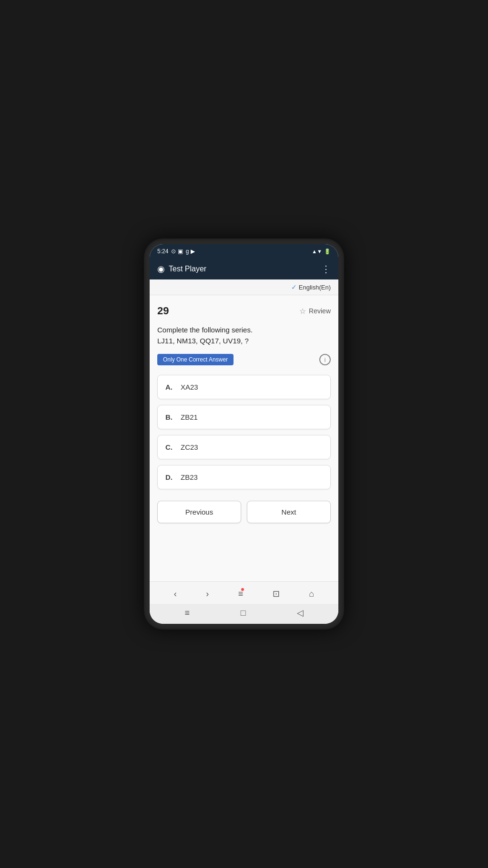 This screenshot has width=488, height=868. I want to click on gesture-back-icon: ◁, so click(300, 613).